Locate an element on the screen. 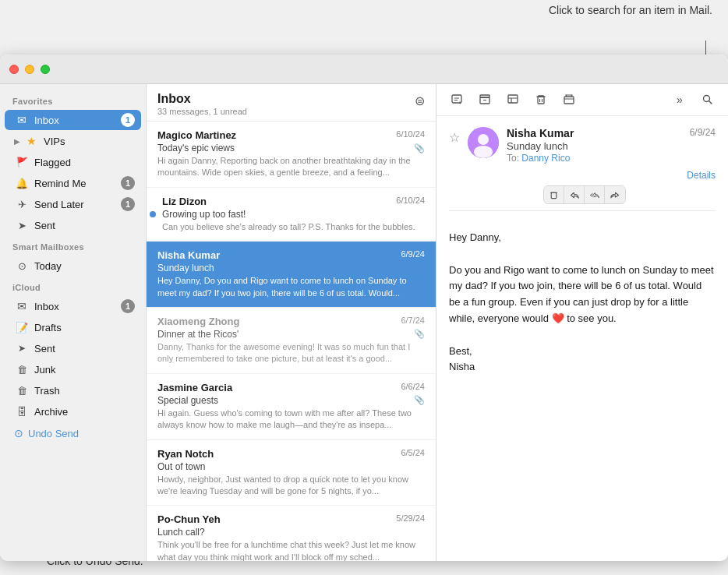  trash-toolbar-icon is located at coordinates (541, 100).